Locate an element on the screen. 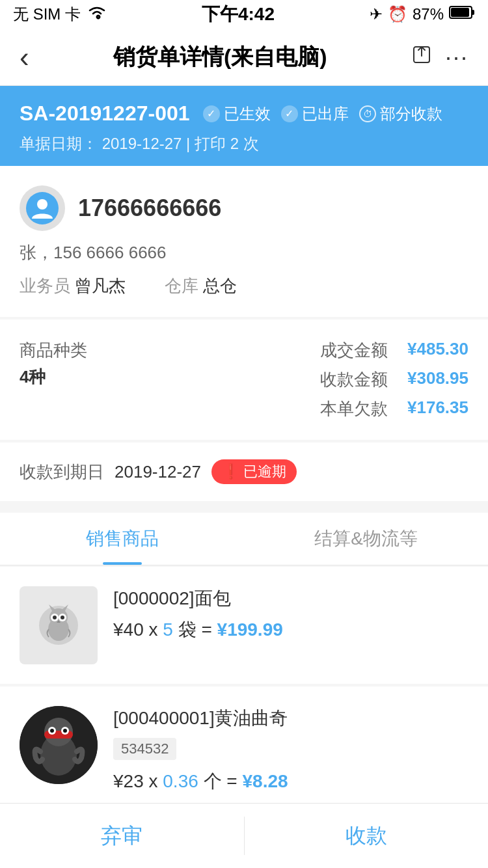  customer-meta: 业务员 曾凡杰 仓库 总仓 is located at coordinates (244, 286).